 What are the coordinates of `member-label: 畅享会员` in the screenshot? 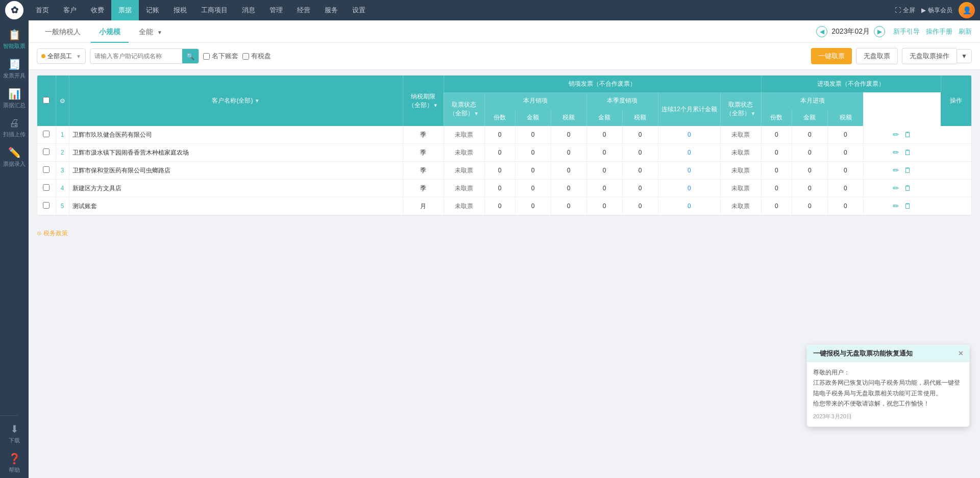 It's located at (940, 10).